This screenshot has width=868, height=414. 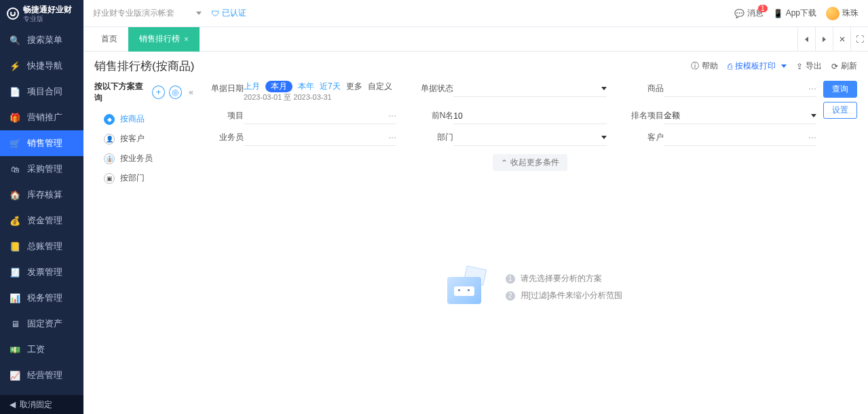 I want to click on expand-icon: ⛶, so click(x=860, y=39).